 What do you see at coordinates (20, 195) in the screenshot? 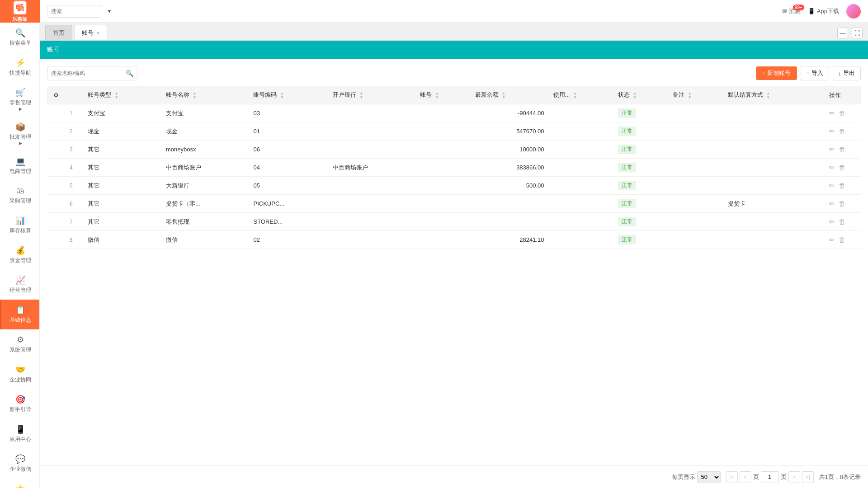
I see `sidebar-item-purchase: 🛍采购管理` at bounding box center [20, 195].